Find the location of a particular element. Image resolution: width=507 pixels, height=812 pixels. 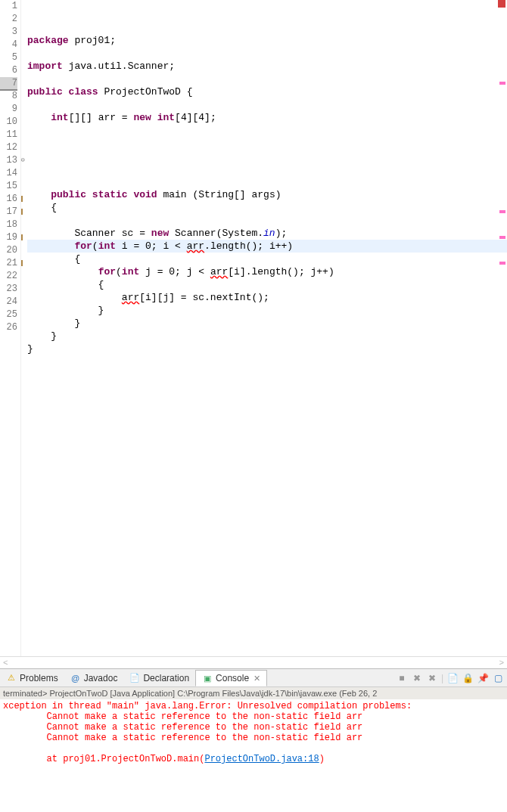

code-line: for(int j = 0; j < arr[i].length(); j++) is located at coordinates (267, 272).